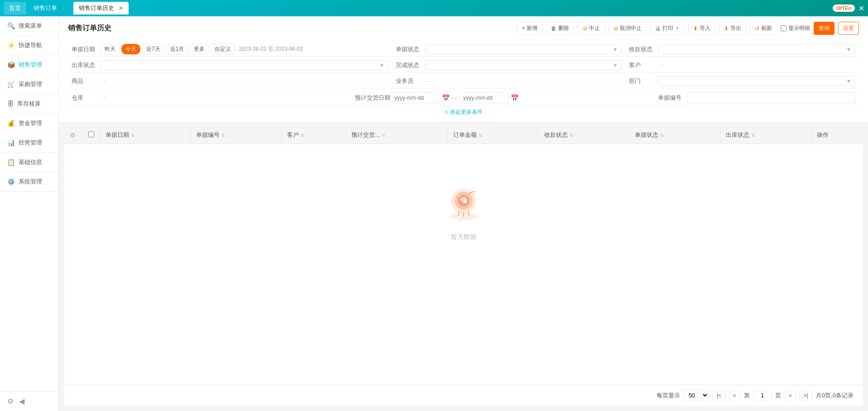 This screenshot has width=868, height=411. Describe the element at coordinates (313, 135) in the screenshot. I see `th-customer: 客户 ⇅` at that location.